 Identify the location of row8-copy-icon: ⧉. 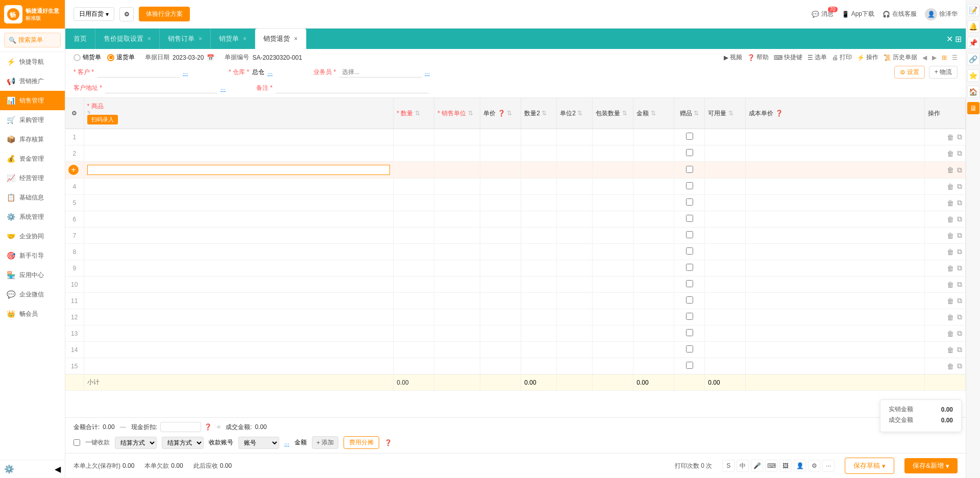
(960, 252).